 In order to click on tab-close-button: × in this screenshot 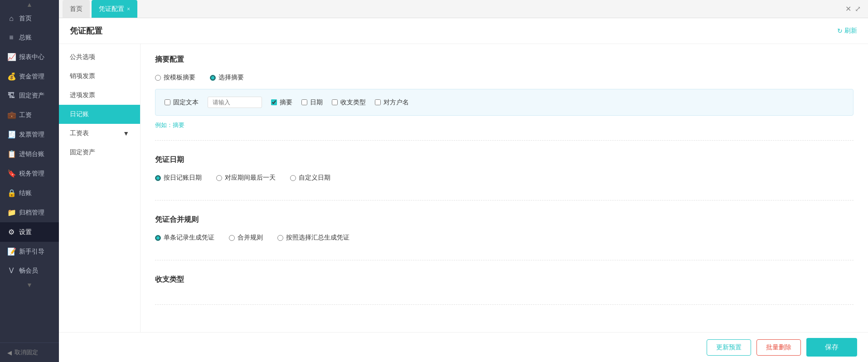, I will do `click(129, 9)`.